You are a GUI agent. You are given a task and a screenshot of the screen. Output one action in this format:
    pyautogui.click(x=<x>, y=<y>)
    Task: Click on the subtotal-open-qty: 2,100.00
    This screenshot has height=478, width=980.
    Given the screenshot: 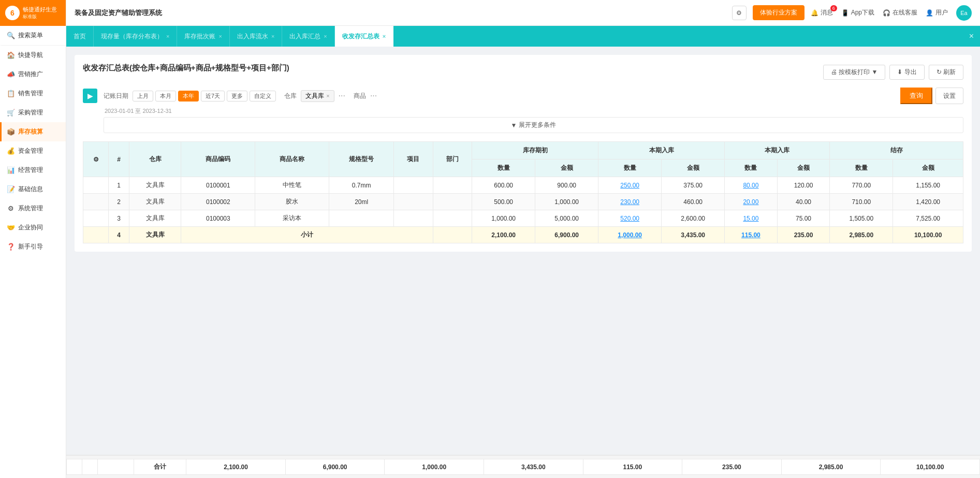 What is the action you would take?
    pyautogui.click(x=504, y=235)
    